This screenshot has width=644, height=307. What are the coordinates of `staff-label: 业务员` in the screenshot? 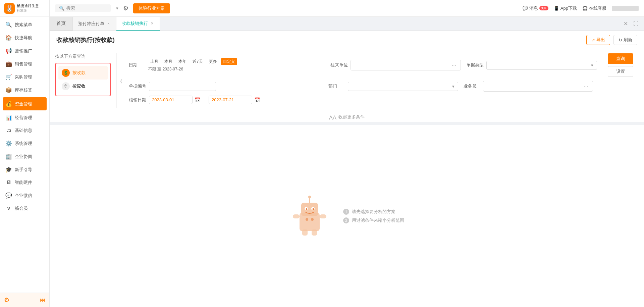 It's located at (472, 86).